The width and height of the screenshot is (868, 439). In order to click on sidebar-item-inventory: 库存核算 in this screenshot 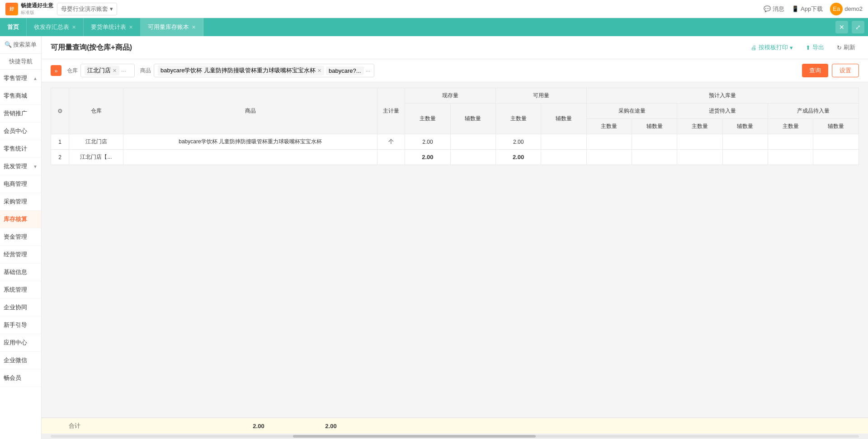, I will do `click(21, 220)`.